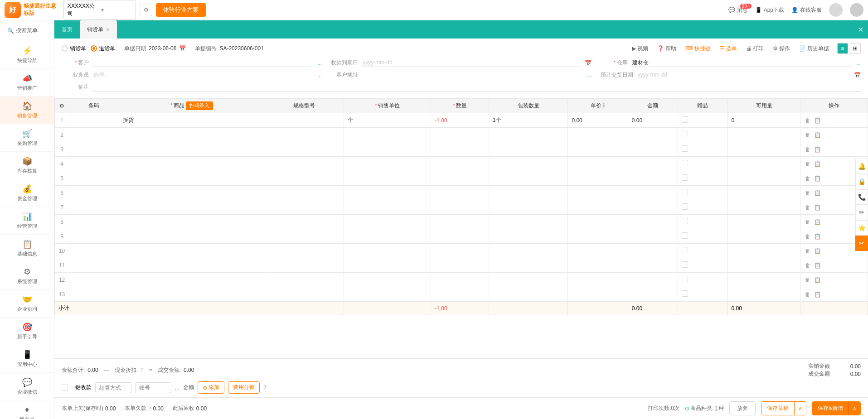 The image size is (868, 419). What do you see at coordinates (741, 63) in the screenshot?
I see `warehouse-input` at bounding box center [741, 63].